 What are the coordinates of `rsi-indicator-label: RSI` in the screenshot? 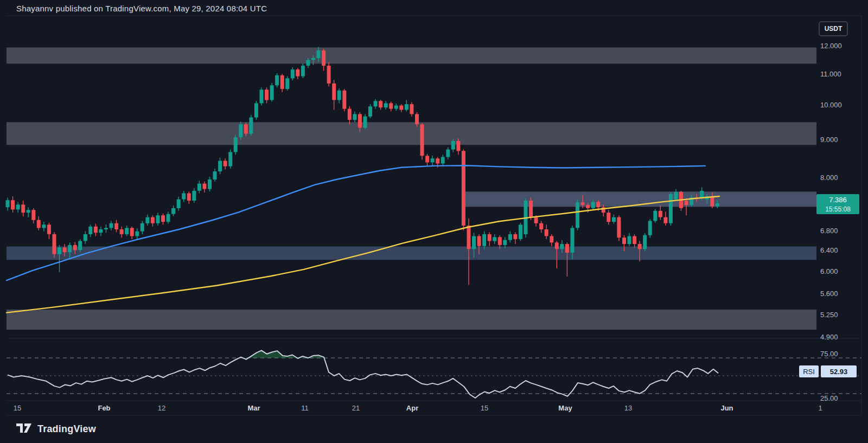 It's located at (809, 371).